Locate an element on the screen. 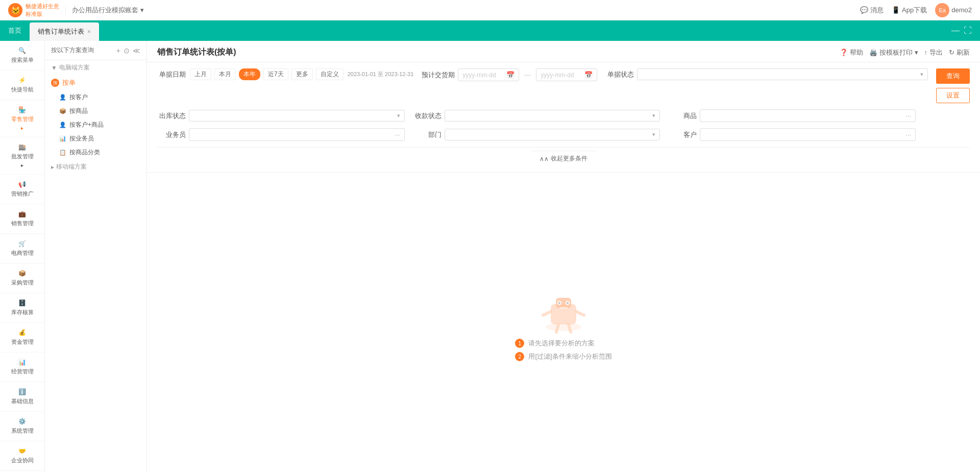  finance-icon: 💰 is located at coordinates (22, 333).